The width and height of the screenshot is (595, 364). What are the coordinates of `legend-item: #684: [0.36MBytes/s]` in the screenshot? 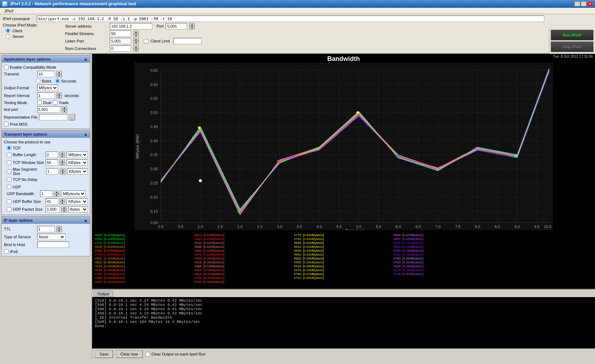 It's located at (244, 258).